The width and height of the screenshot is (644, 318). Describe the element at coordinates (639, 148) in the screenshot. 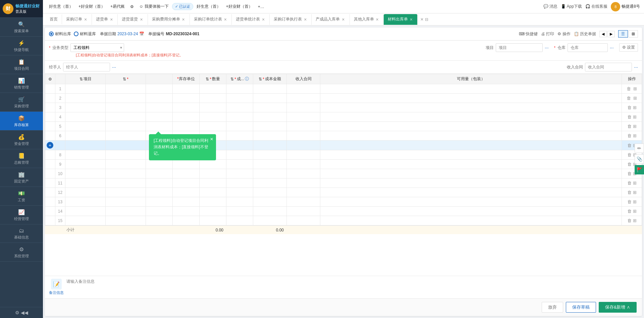

I see `float-edit-btn: ✏` at that location.